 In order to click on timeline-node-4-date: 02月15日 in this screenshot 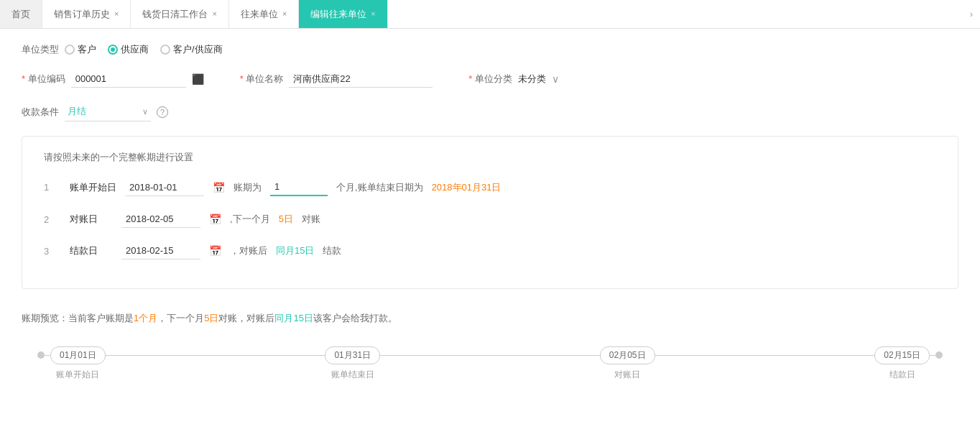, I will do `click(902, 355)`.